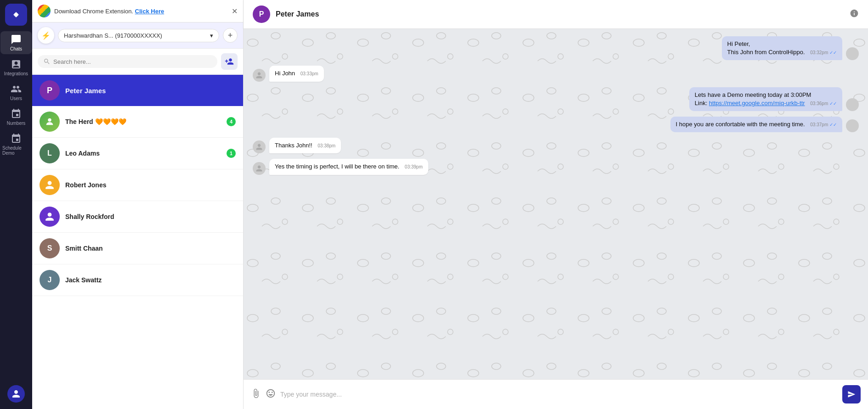 Image resolution: width=868 pixels, height=409 pixels. What do you see at coordinates (84, 248) in the screenshot?
I see `chat-name: Smitt Chaan` at bounding box center [84, 248].